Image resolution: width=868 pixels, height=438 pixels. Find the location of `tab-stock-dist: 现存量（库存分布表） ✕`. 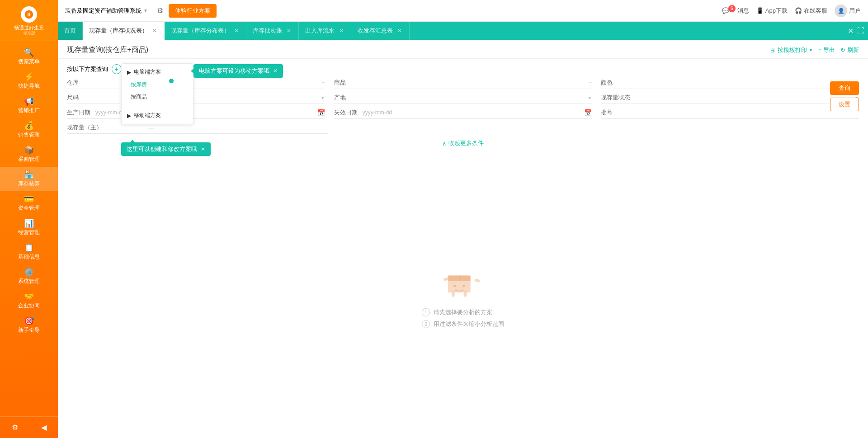

tab-stock-dist: 现存量（库存分布表） ✕ is located at coordinates (205, 31).